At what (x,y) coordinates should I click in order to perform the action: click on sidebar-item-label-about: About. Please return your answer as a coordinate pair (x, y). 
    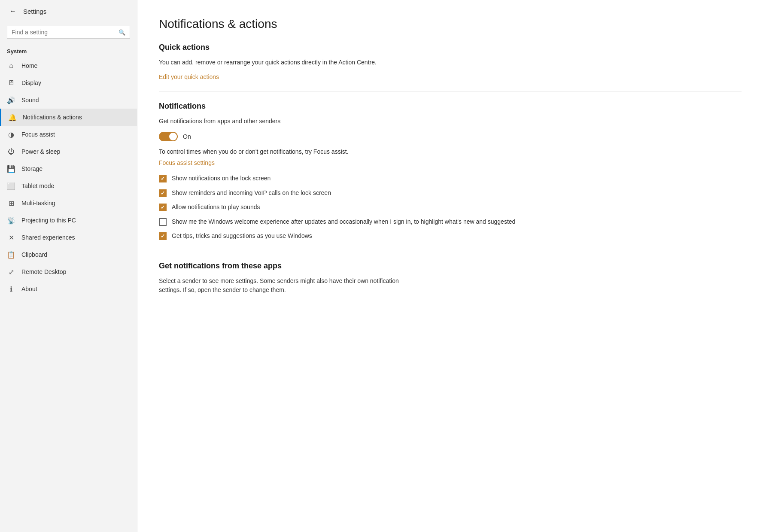
    Looking at the image, I should click on (29, 289).